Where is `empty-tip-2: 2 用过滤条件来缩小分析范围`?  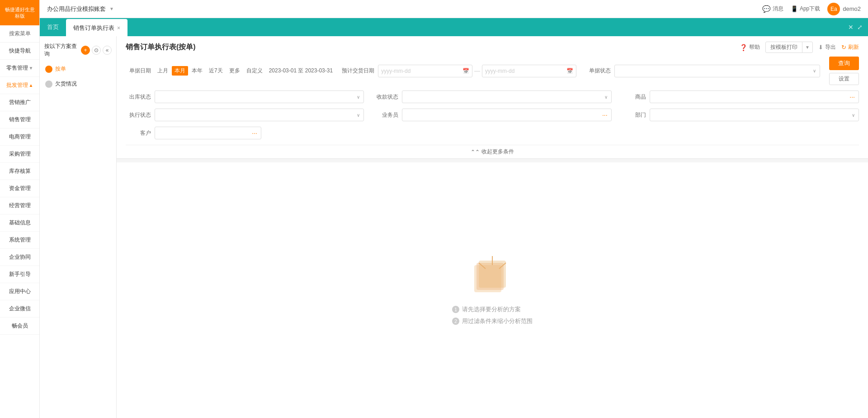
empty-tip-2: 2 用过滤条件来缩小分析范围 is located at coordinates (492, 321).